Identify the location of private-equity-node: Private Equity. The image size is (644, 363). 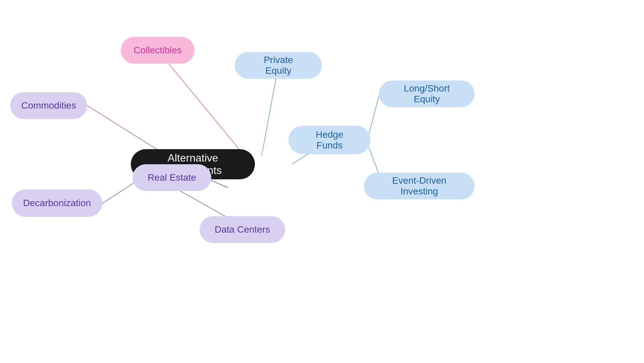
(278, 65).